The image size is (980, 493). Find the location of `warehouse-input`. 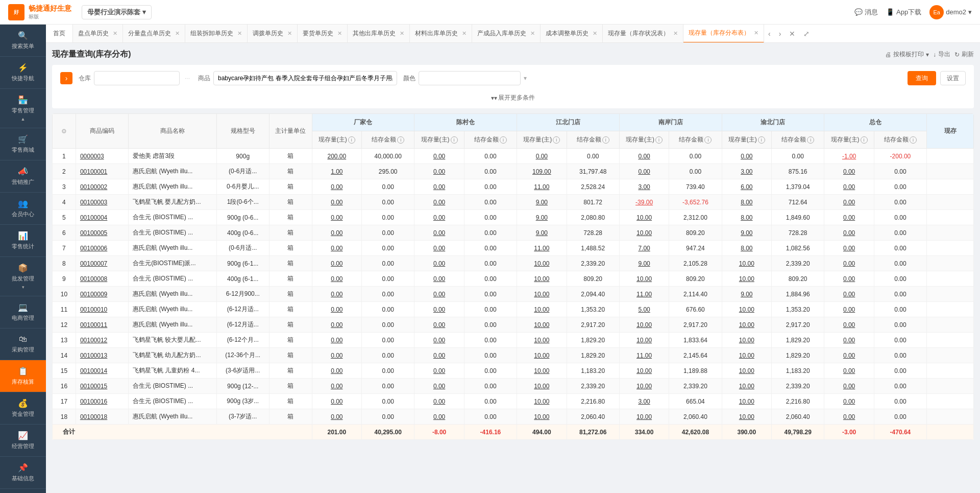

warehouse-input is located at coordinates (137, 78).